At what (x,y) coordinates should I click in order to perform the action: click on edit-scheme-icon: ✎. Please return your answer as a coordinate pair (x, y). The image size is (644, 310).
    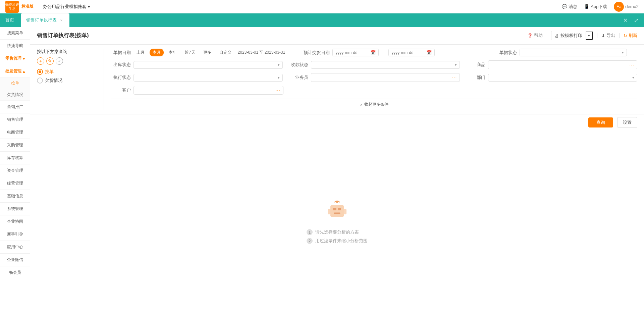
    Looking at the image, I should click on (50, 61).